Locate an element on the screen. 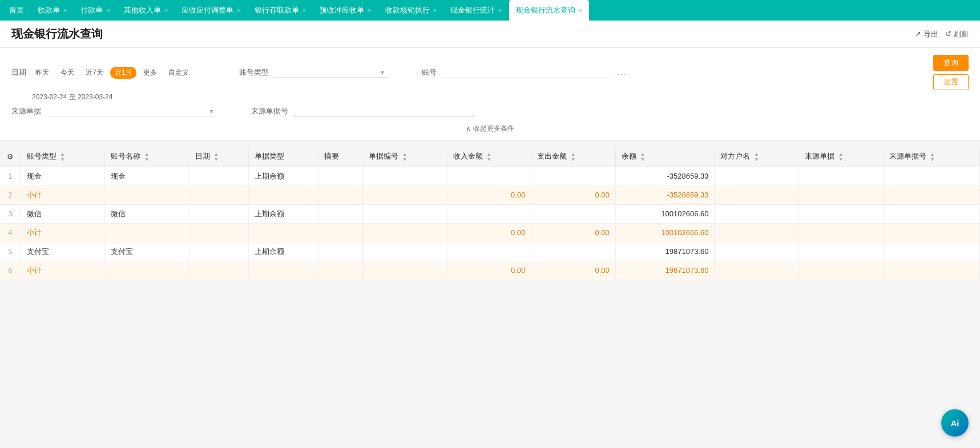 The image size is (980, 448). sort-counterpart-icon: ▲▼ is located at coordinates (757, 157).